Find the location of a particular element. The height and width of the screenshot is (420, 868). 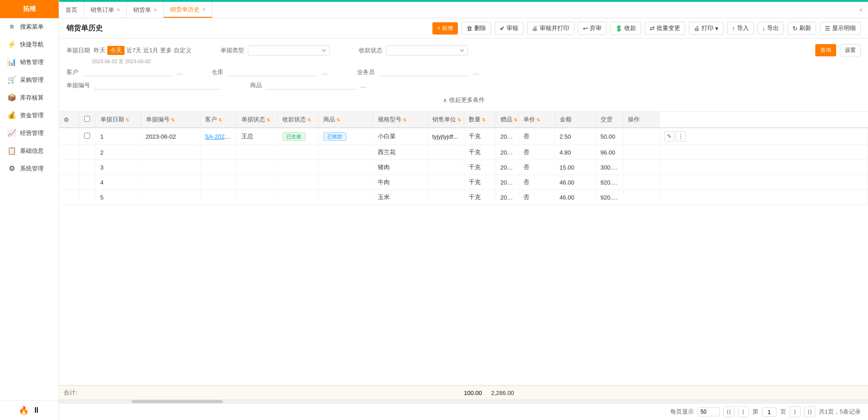

filter-pay-status-select is located at coordinates (427, 50).